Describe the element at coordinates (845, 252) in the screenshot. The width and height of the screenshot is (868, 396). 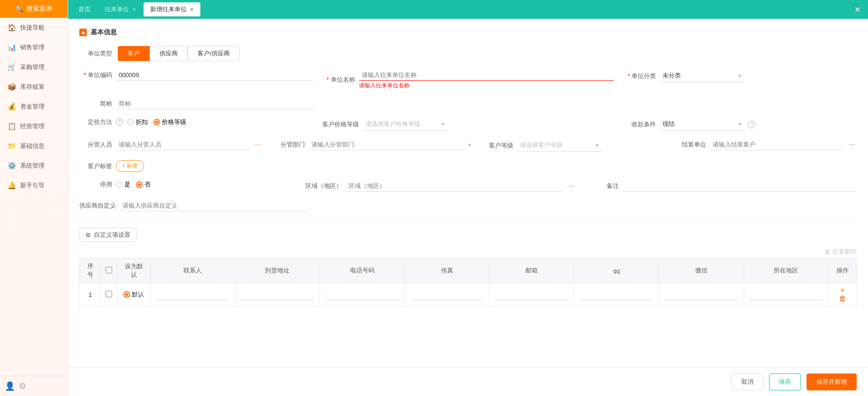
I see `batch-delete-label: 批量删除` at that location.